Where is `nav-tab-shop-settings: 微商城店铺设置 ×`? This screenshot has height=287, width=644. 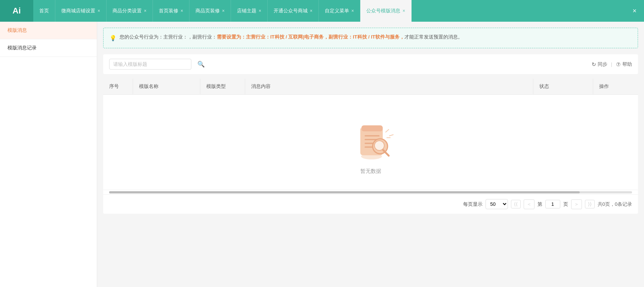
nav-tab-shop-settings: 微商城店铺设置 × is located at coordinates (81, 11).